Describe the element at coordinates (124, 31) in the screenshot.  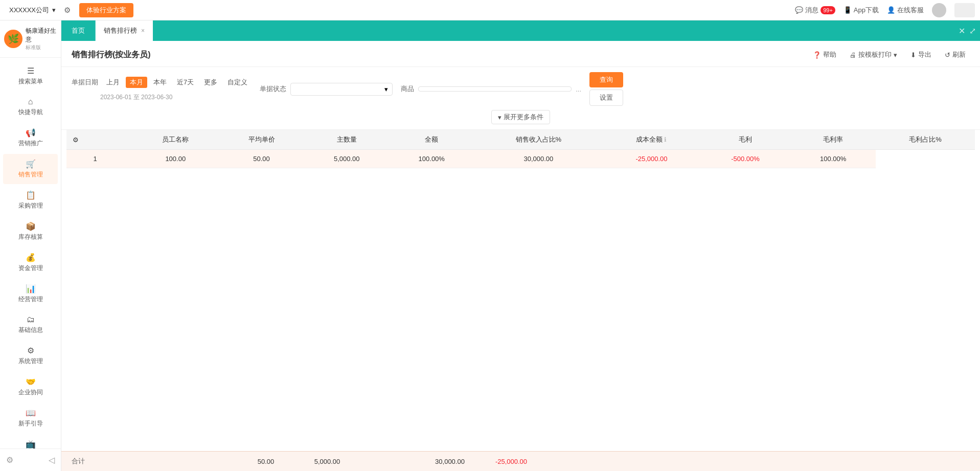
I see `tab-sales-ranking: 销售排行榜 ×` at that location.